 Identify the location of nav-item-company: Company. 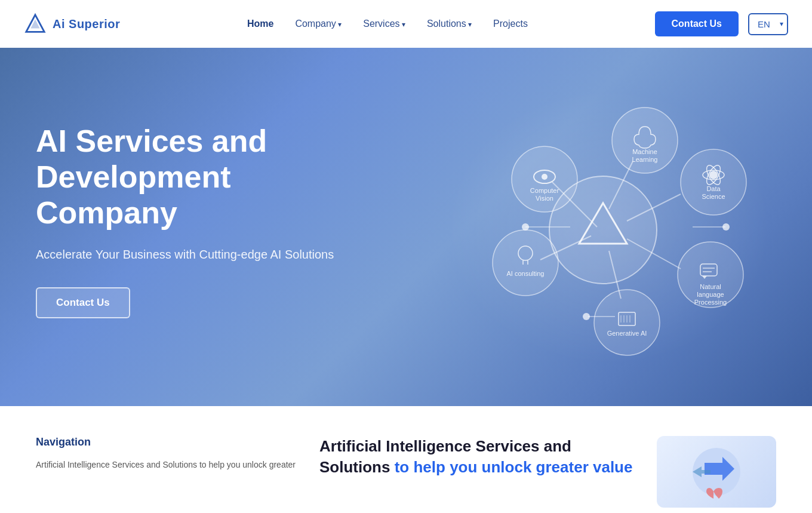
(318, 24).